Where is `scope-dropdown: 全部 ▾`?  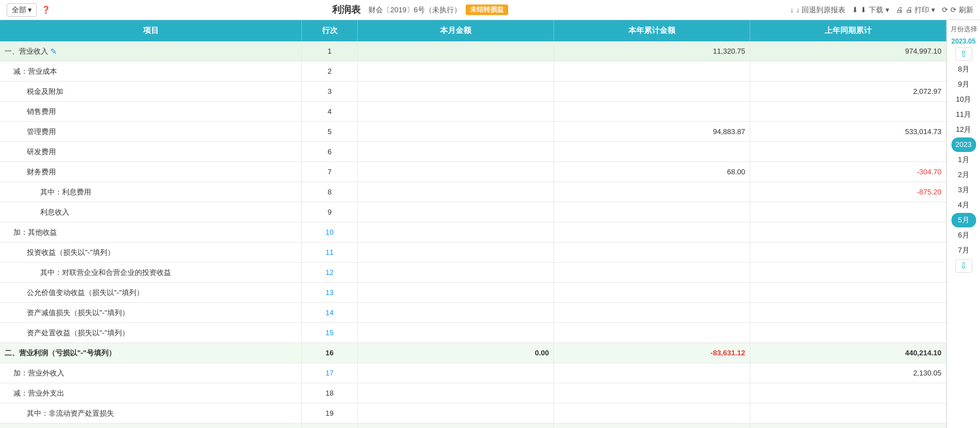
scope-dropdown: 全部 ▾ is located at coordinates (22, 10).